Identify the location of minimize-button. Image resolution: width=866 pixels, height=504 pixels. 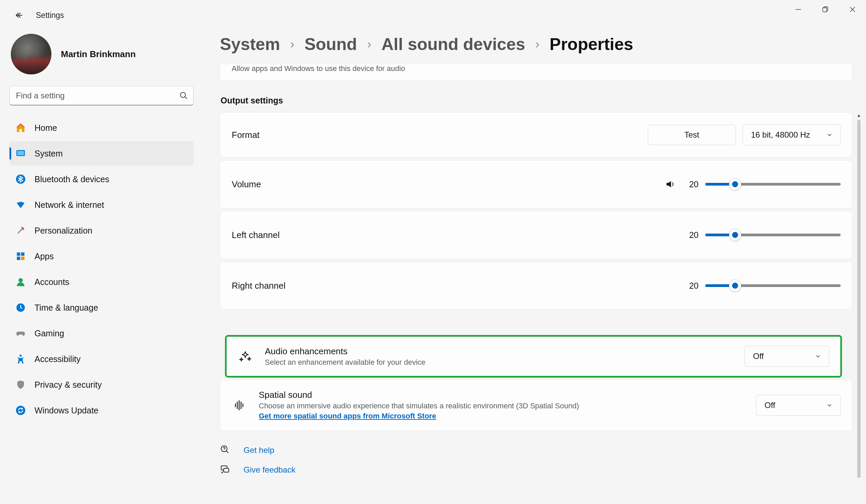
(798, 10).